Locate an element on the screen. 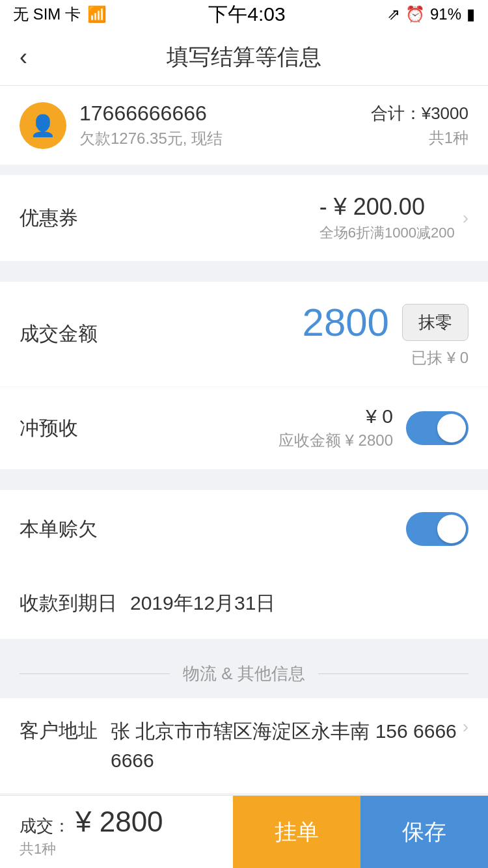 The image size is (488, 868). bottom-bar: 成交： ¥ 2800 共1种 挂单 保存 is located at coordinates (244, 832).